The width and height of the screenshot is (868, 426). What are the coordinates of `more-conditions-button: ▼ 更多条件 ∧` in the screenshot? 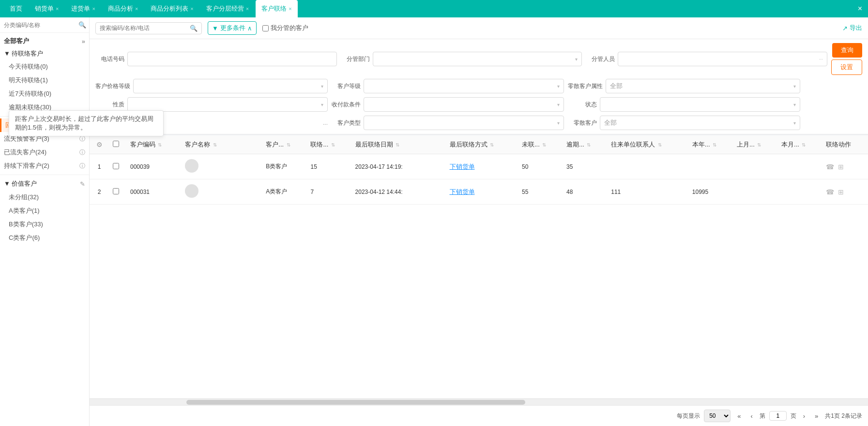 It's located at (232, 28).